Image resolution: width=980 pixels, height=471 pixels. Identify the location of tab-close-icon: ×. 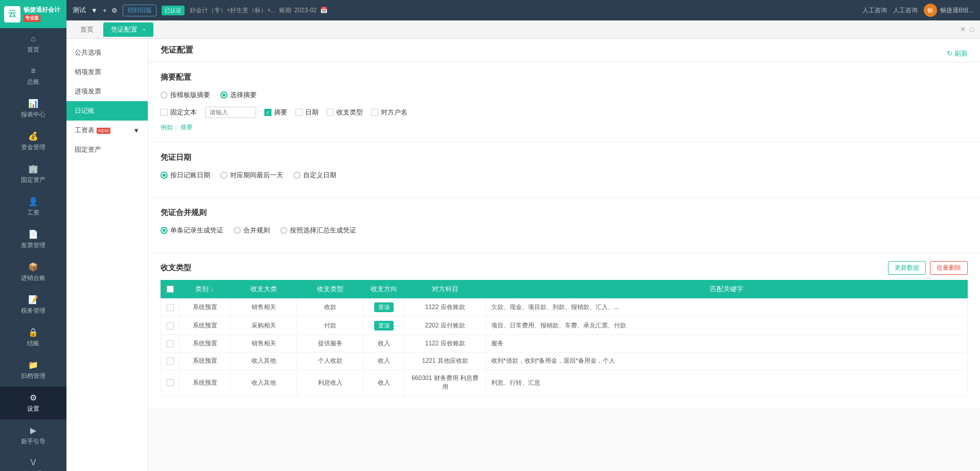
(144, 30).